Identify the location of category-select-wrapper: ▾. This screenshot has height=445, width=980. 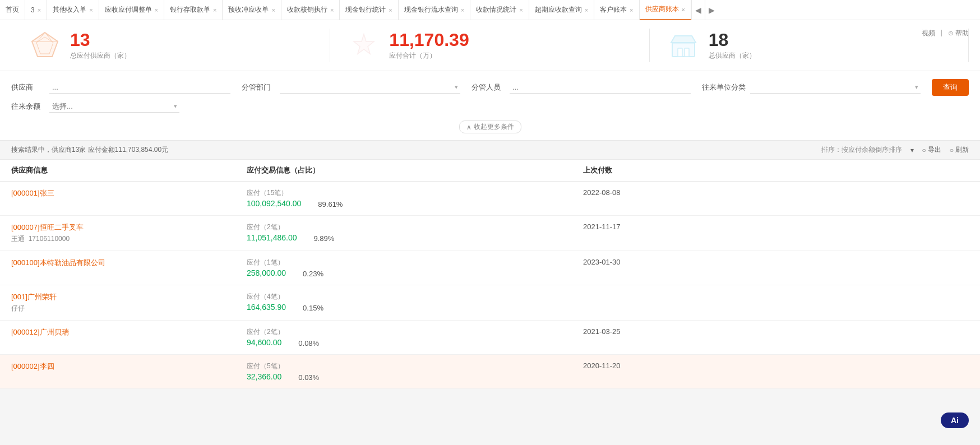
(835, 87).